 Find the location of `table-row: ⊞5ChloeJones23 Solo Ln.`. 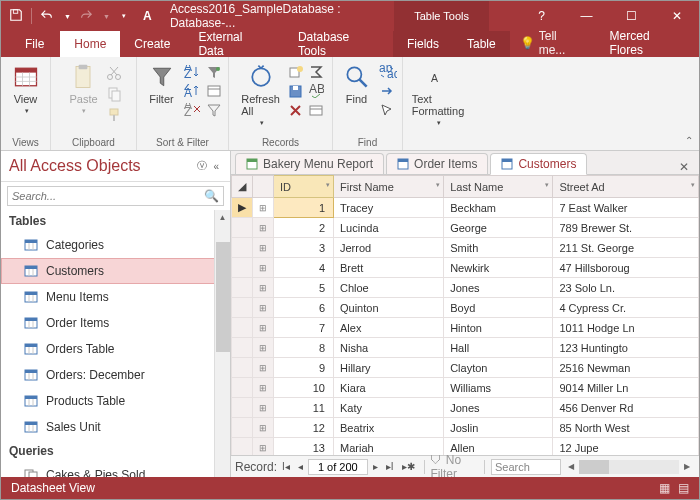

table-row: ⊞5ChloeJones23 Solo Ln. is located at coordinates (466, 288).